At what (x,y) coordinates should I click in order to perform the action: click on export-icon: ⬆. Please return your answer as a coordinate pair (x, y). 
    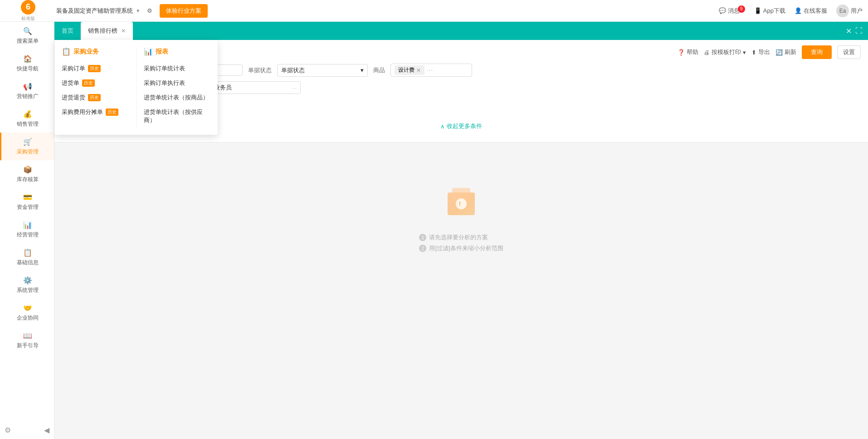
    Looking at the image, I should click on (754, 53).